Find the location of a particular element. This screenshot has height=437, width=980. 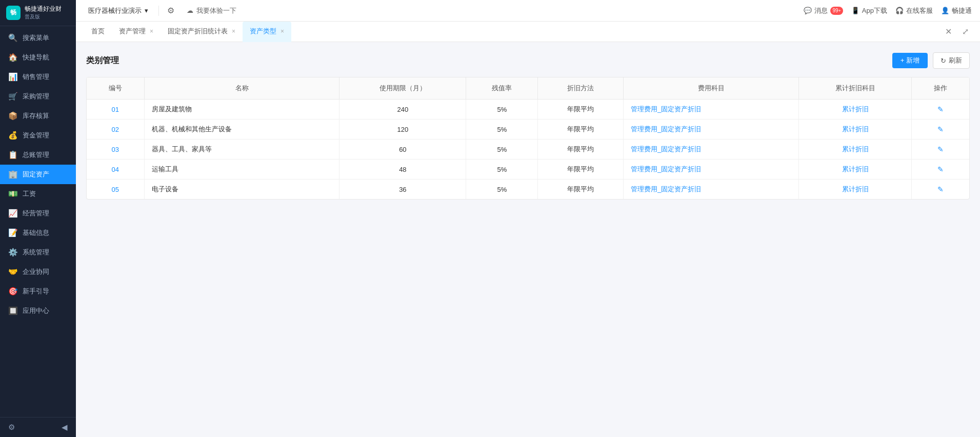

cell-name: 运输工具 is located at coordinates (242, 169).